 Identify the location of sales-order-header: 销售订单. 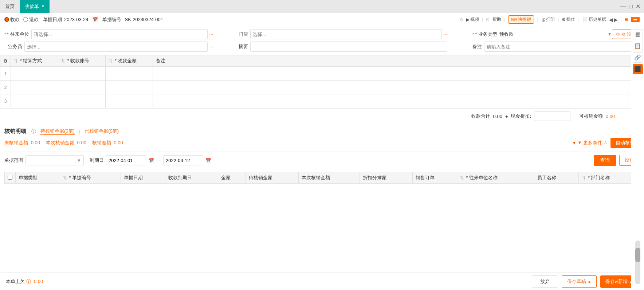
(435, 178).